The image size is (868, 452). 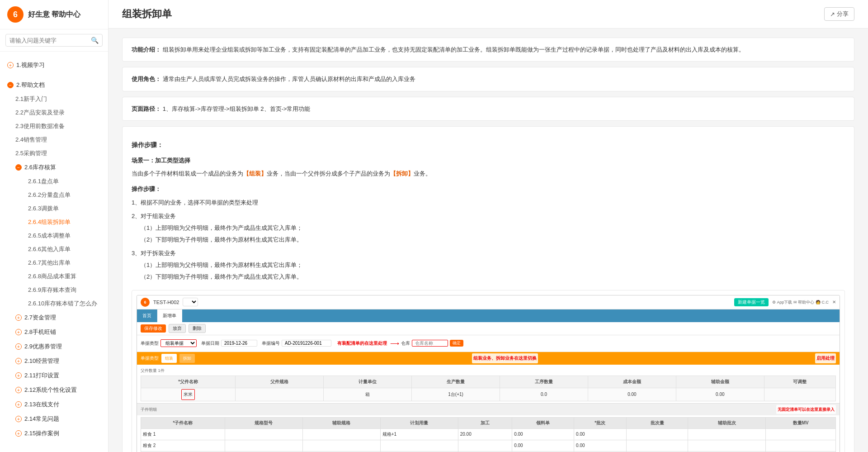 What do you see at coordinates (341, 423) in the screenshot?
I see `sim-th-aux-spec: 辅助规格` at bounding box center [341, 423].